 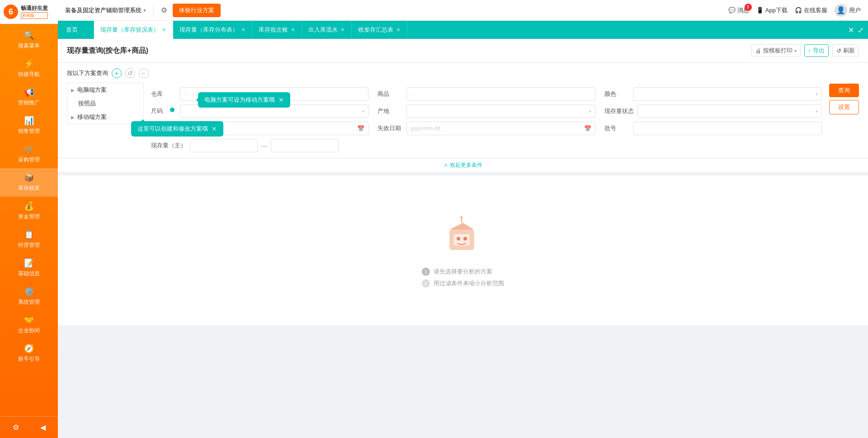 I want to click on scheme-tree-pc: ▶ 电脑端方案, so click(x=105, y=90).